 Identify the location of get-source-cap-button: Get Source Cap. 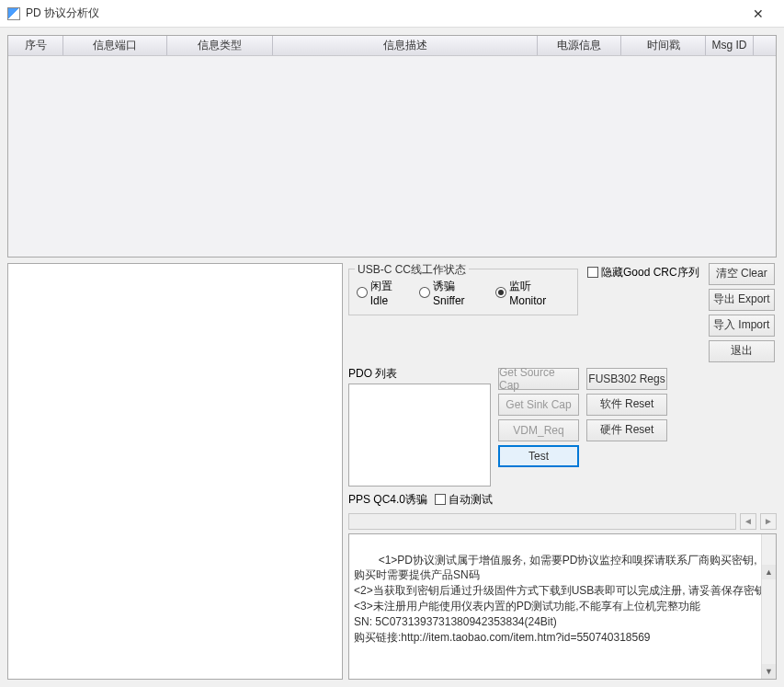
(539, 379).